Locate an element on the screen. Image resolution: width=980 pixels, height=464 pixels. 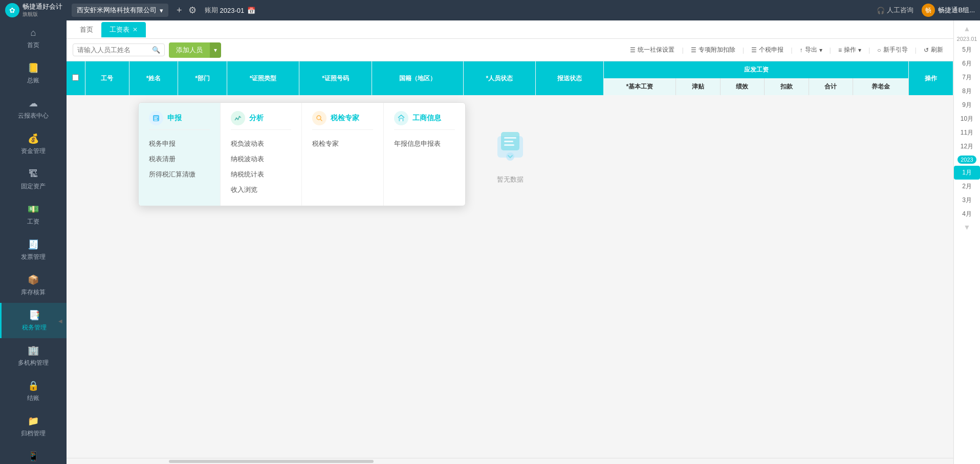
user-info: 畅 畅捷通B组... is located at coordinates (948, 10).